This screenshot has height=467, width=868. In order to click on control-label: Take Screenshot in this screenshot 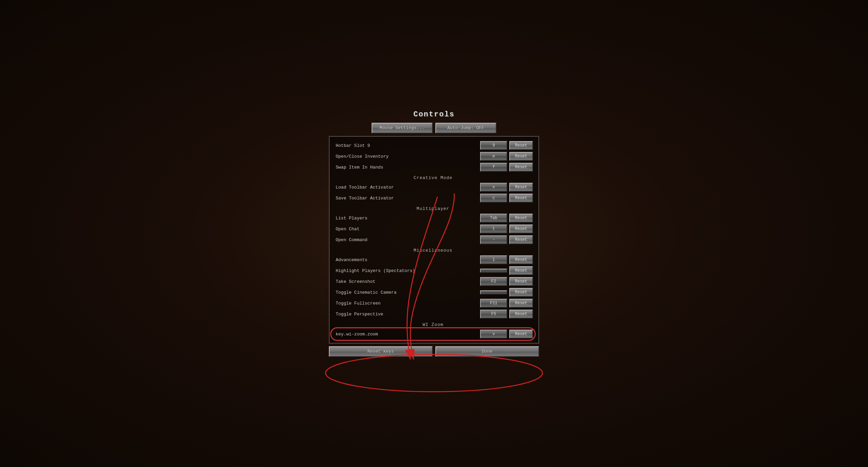, I will do `click(407, 281)`.